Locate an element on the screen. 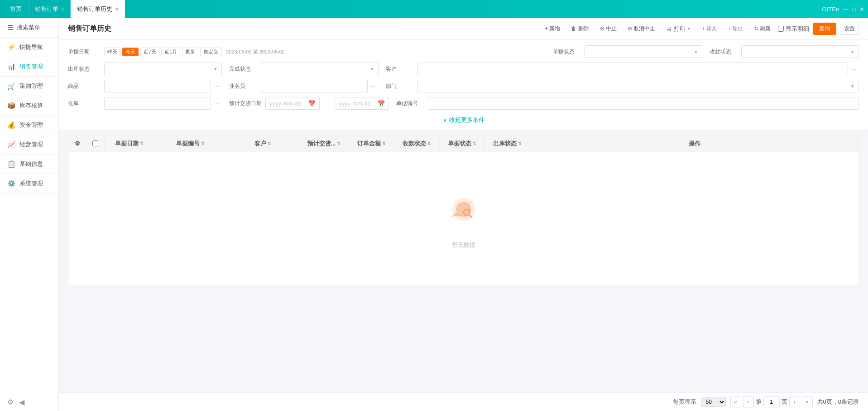 Image resolution: width=868 pixels, height=411 pixels. query-button: 查询 is located at coordinates (825, 29).